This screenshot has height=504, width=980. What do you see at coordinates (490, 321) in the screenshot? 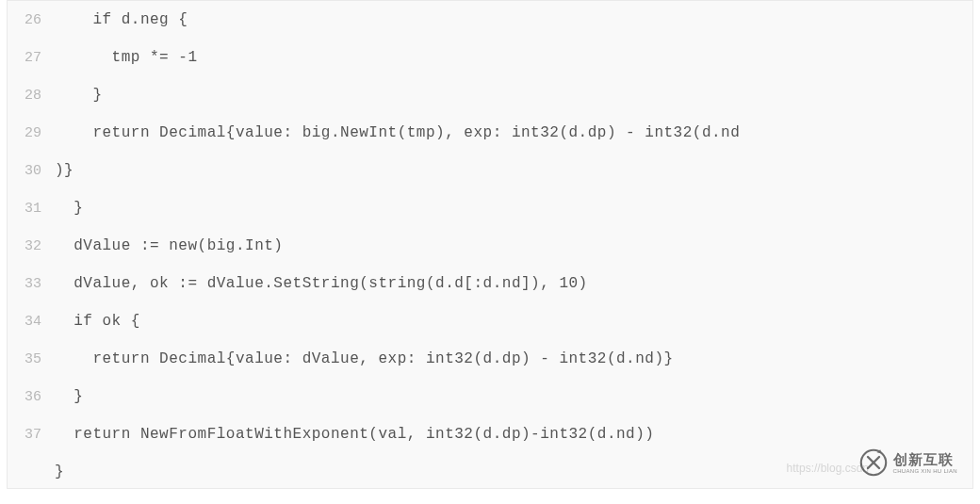
I see `code-line: 34 if ok {` at bounding box center [490, 321].